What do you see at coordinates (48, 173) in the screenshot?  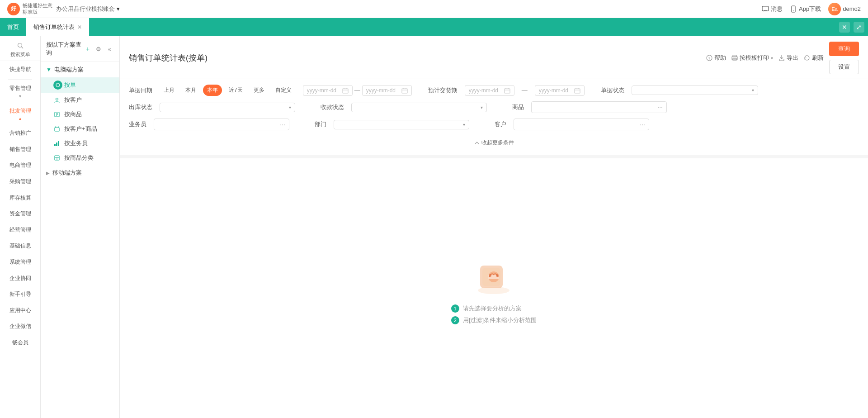 I see `mobile-group-chevron-icon: ▶` at bounding box center [48, 173].